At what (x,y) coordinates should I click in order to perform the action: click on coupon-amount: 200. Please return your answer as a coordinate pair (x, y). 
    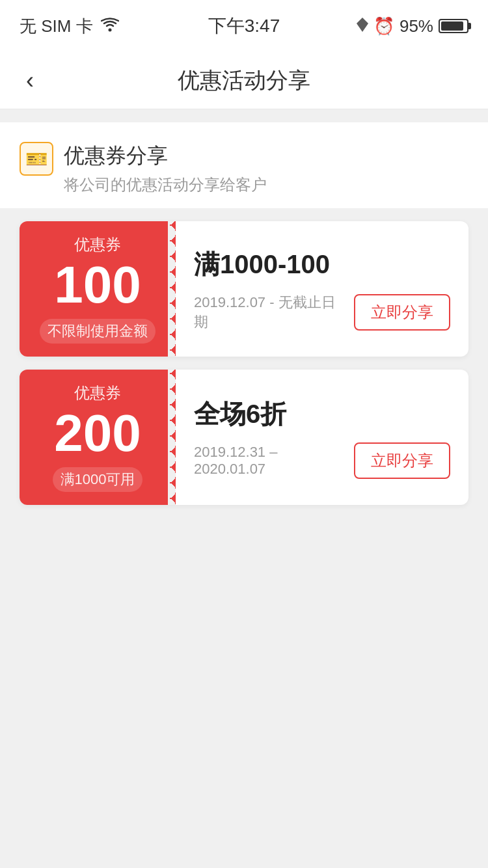
    Looking at the image, I should click on (98, 433).